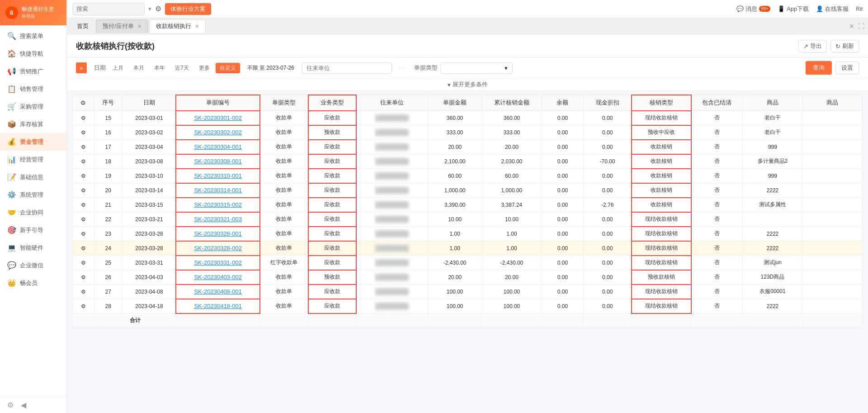 This screenshot has height=413, width=868. Describe the element at coordinates (33, 283) in the screenshot. I see `sidebar-item-member: 👑 畅会员` at that location.